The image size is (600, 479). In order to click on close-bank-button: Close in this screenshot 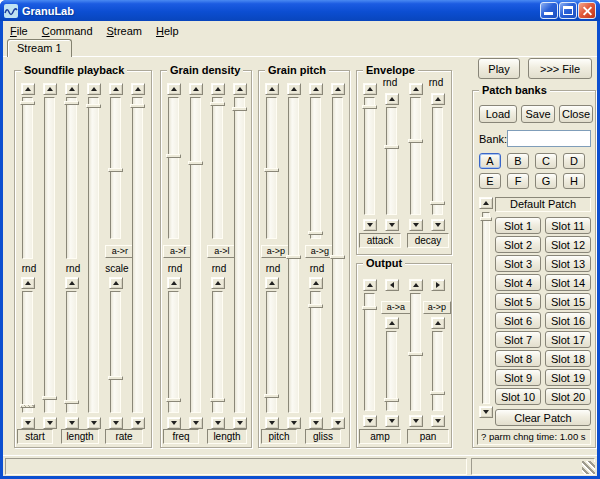, I will do `click(576, 114)`.